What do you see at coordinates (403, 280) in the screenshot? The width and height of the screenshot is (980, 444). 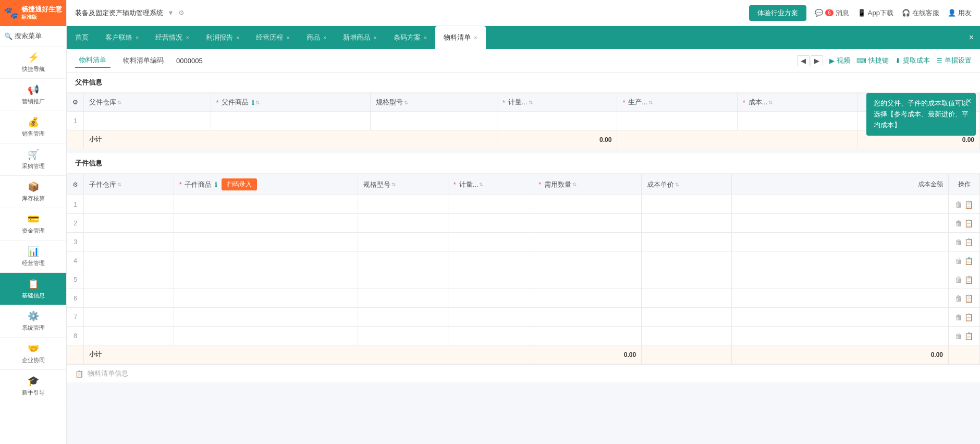 I see `child-row-5-spec` at bounding box center [403, 280].